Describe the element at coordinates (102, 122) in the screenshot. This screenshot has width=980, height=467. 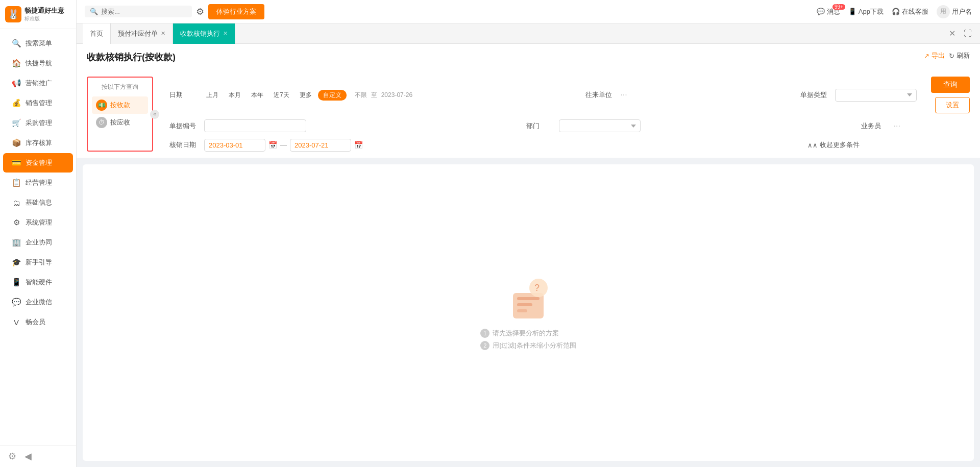
I see `receivable-icon: ⏱` at that location.